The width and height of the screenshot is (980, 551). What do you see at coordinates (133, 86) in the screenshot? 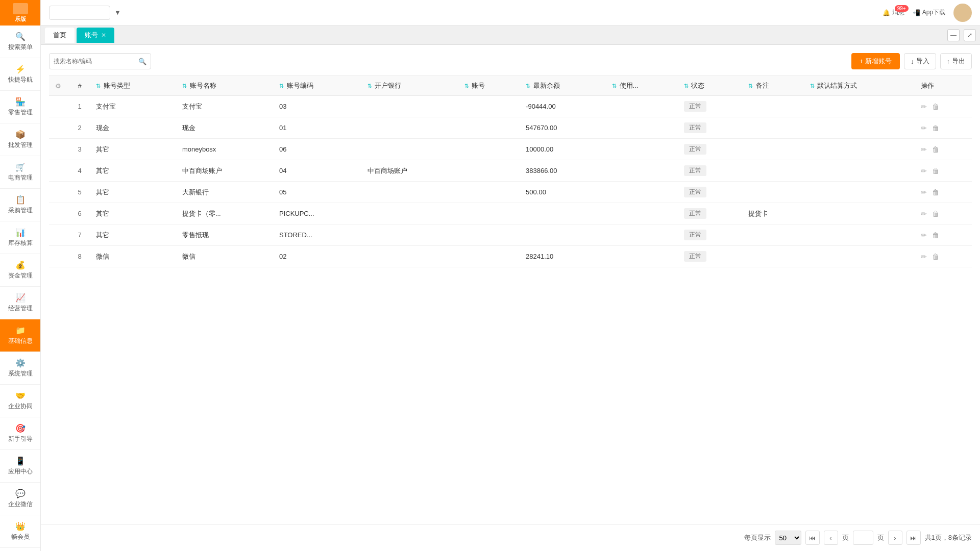
I see `col-type: ⇅ 账号类型` at bounding box center [133, 86].